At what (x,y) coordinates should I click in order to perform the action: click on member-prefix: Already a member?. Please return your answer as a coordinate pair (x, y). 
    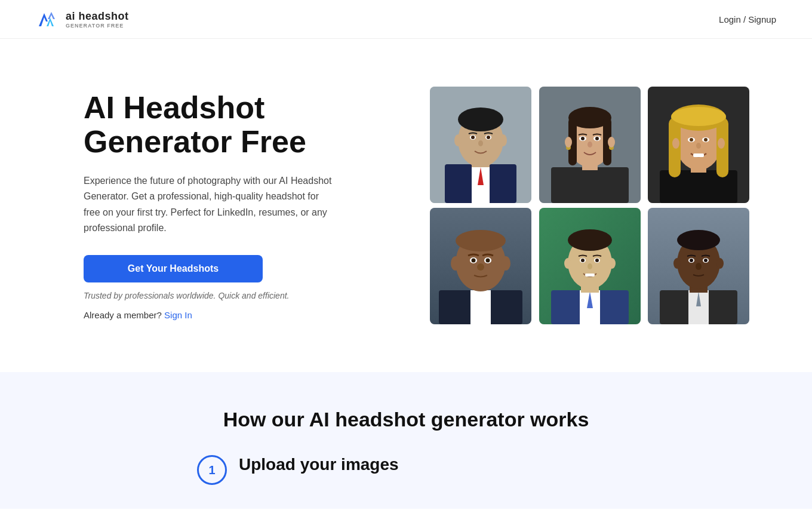
    Looking at the image, I should click on (123, 315).